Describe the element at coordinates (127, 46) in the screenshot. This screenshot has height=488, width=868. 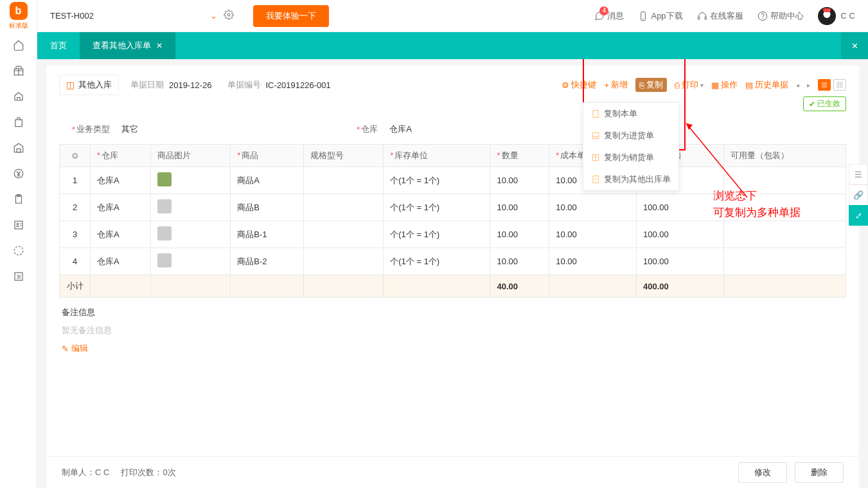
I see `tab-current: 查看其他入库单 ✕` at that location.